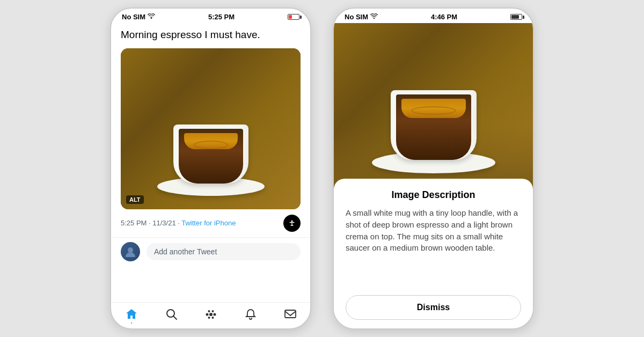 This screenshot has height=337, width=644. What do you see at coordinates (130, 252) in the screenshot?
I see `user-avatar` at bounding box center [130, 252].